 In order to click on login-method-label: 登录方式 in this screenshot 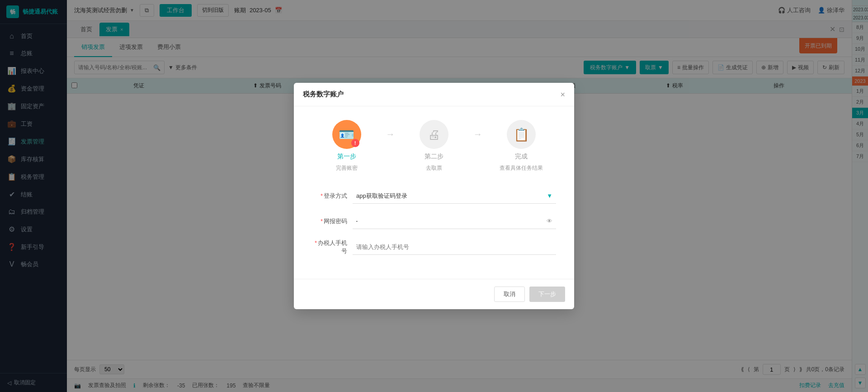, I will do `click(332, 196)`.